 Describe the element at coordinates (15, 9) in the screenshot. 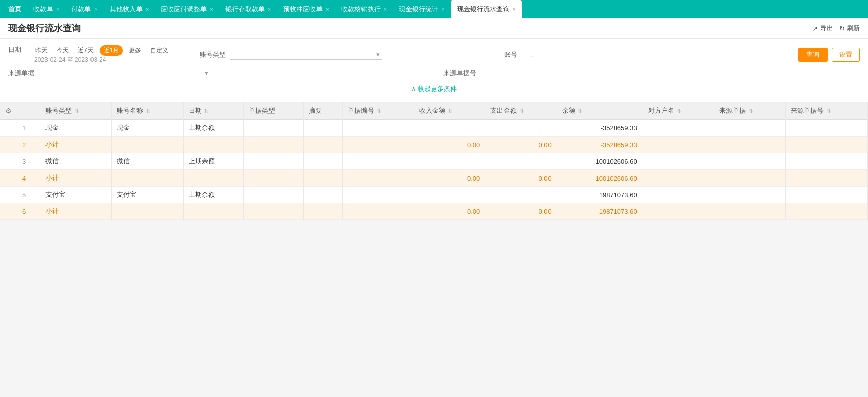

I see `nav-item-home: 首页` at that location.